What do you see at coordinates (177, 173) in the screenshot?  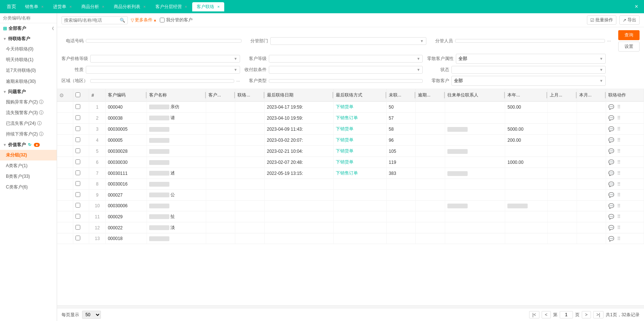 I see `row-name: 述` at bounding box center [177, 173].